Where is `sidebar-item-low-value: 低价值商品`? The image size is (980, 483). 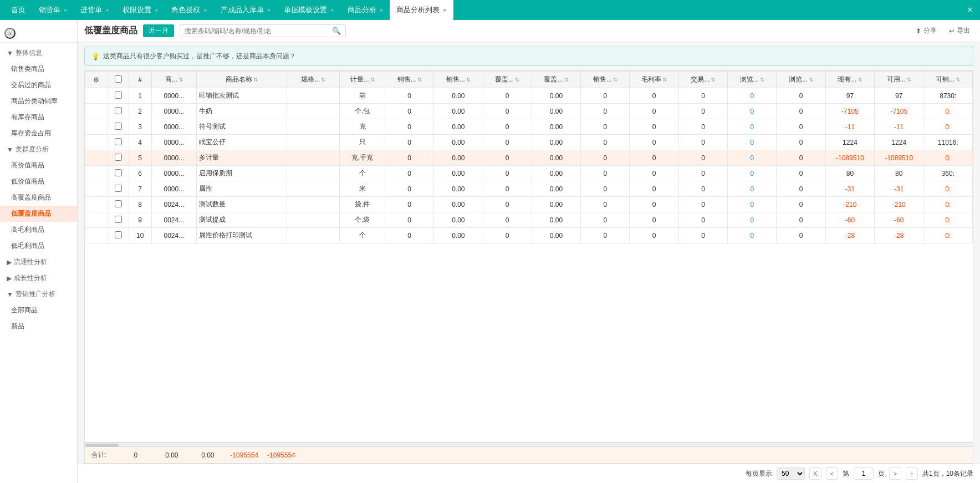
sidebar-item-low-value: 低价值商品 is located at coordinates (39, 182).